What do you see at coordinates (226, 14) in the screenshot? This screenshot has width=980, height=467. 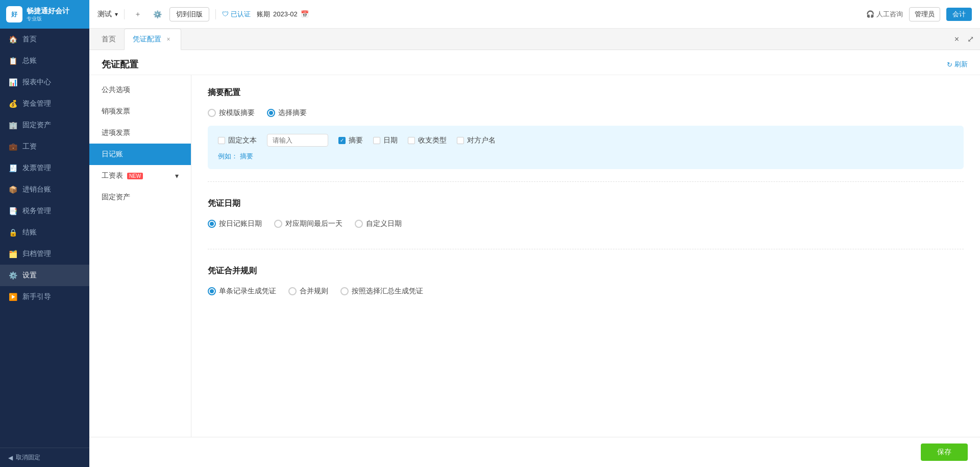 I see `shield-icon: 🛡` at bounding box center [226, 14].